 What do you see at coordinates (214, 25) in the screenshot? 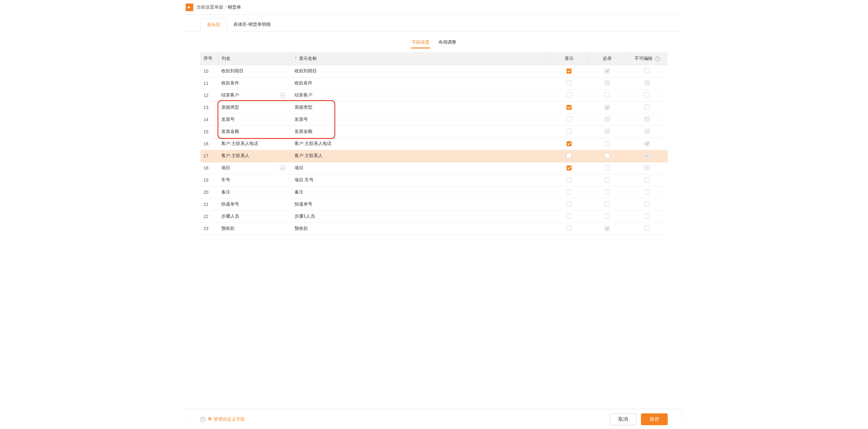
I see `tab-0: 表头区` at bounding box center [214, 25].